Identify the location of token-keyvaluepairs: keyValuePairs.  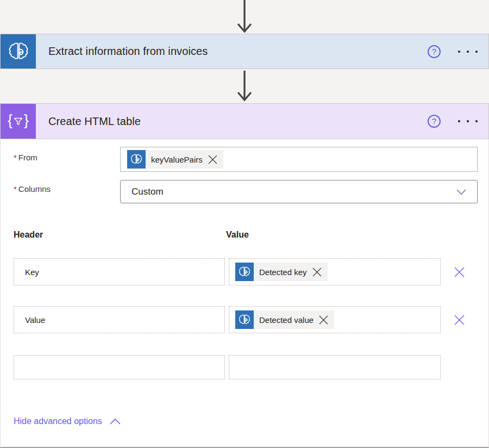
(175, 159).